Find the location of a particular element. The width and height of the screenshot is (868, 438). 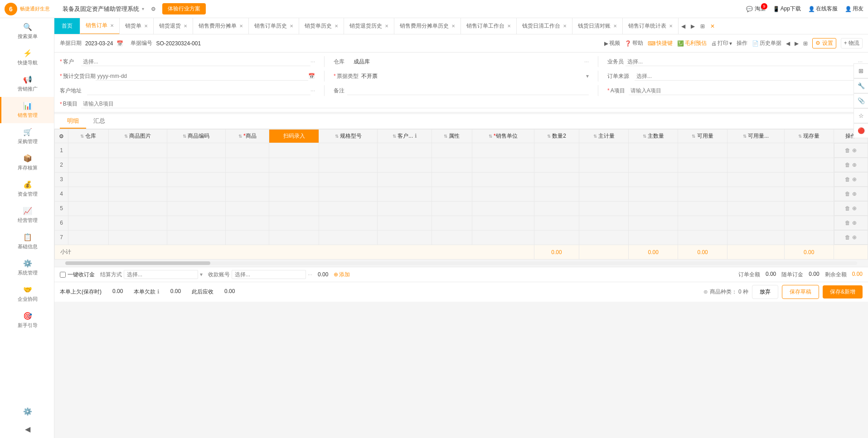

column-settings-icon: ⚙ is located at coordinates (62, 136).